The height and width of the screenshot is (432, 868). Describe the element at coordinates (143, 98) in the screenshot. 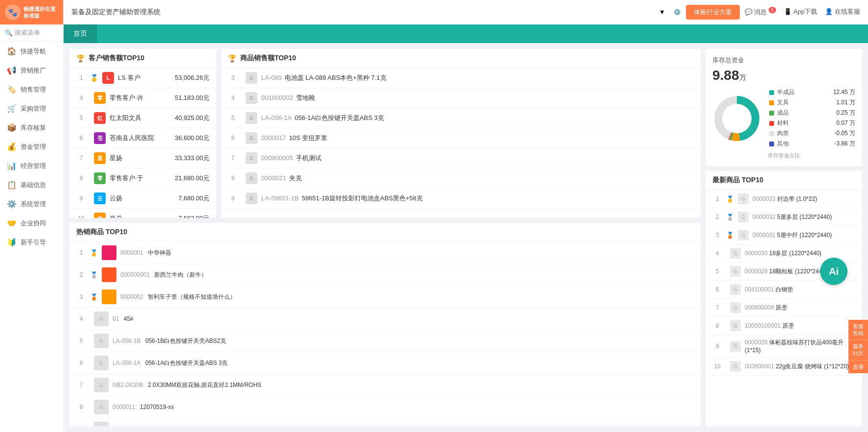

I see `customer-ranking-item: 4 零 零售客户·许 51,183.00元` at that location.